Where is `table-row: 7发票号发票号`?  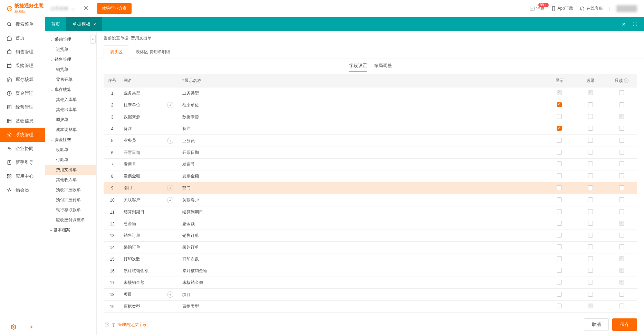
table-row: 7发票号发票号 is located at coordinates (370, 165).